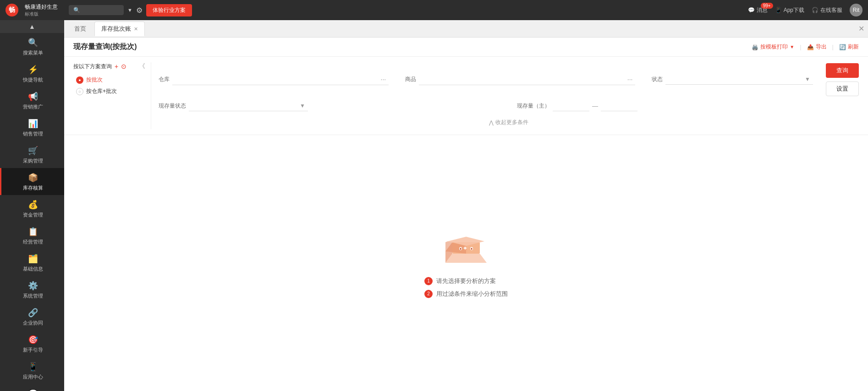 The width and height of the screenshot is (868, 391). I want to click on stock-qty-min-input, so click(571, 106).